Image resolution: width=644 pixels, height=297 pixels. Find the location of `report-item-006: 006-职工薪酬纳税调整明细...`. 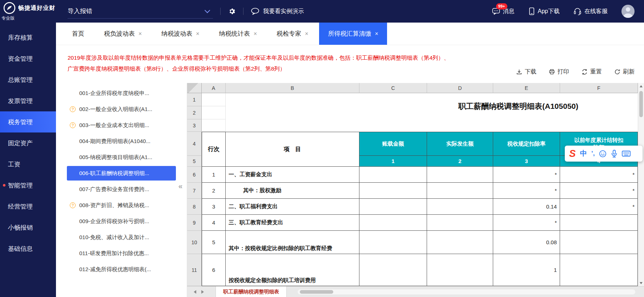

report-item-006: 006-职工薪酬纳税调整明细... is located at coordinates (121, 173).